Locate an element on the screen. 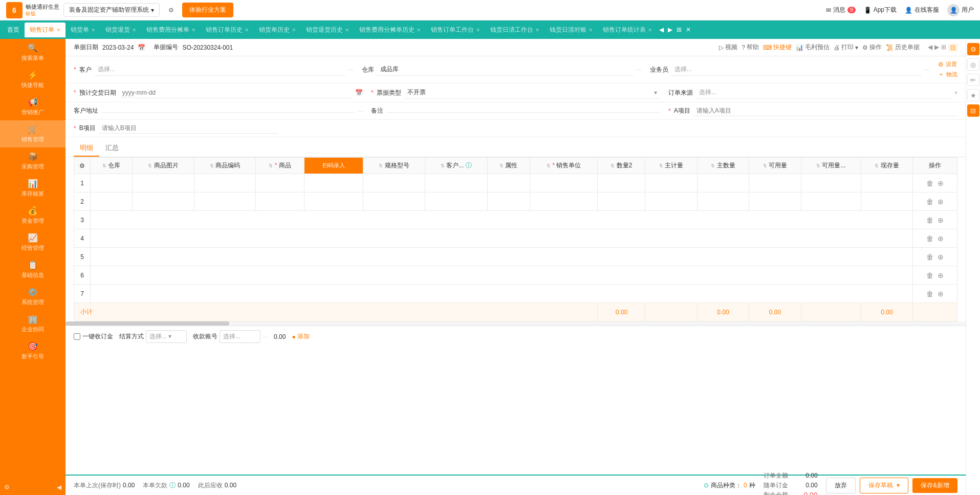 Image resolution: width=980 pixels, height=495 pixels. row-2-main-qty is located at coordinates (723, 202).